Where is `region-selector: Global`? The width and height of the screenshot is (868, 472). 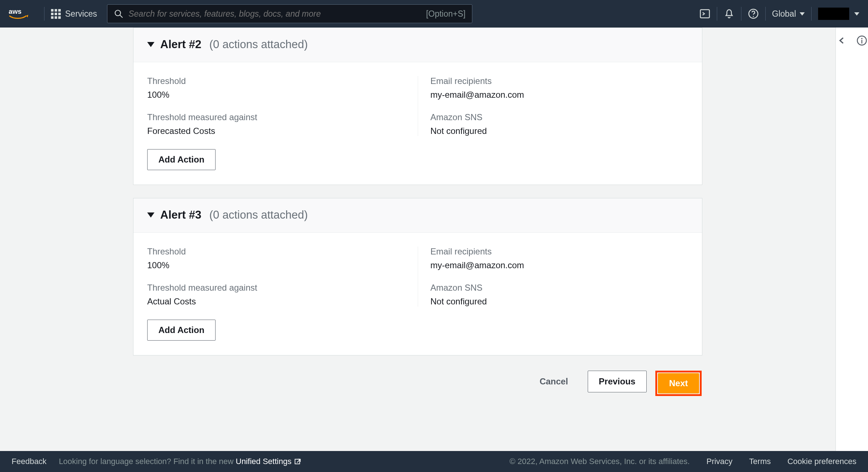
region-selector: Global is located at coordinates (788, 14).